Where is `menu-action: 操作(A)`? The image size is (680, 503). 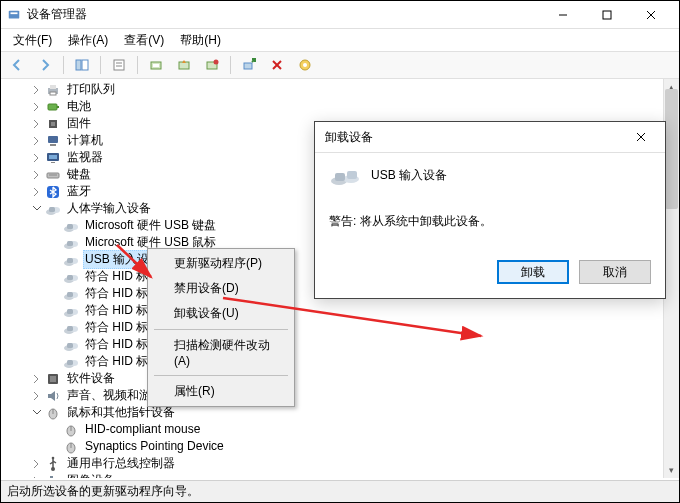
menu-action: 操作(A) is located at coordinates (88, 40).